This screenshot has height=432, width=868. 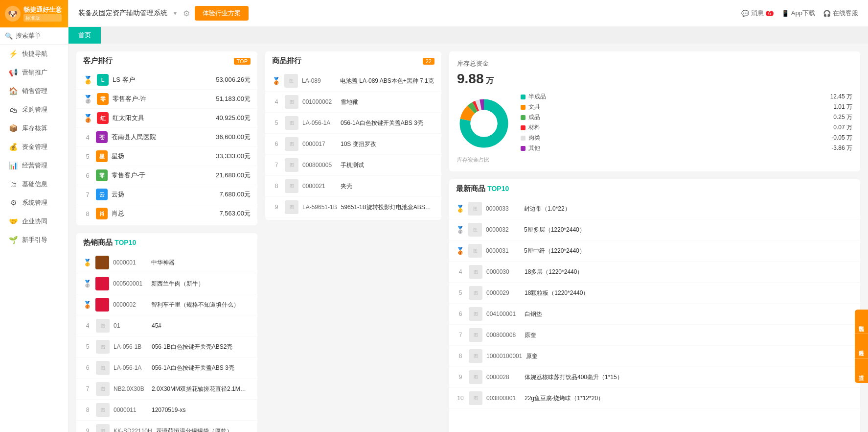 What do you see at coordinates (686, 127) in the screenshot?
I see `legend-item: 材料 0.07 万` at bounding box center [686, 127].